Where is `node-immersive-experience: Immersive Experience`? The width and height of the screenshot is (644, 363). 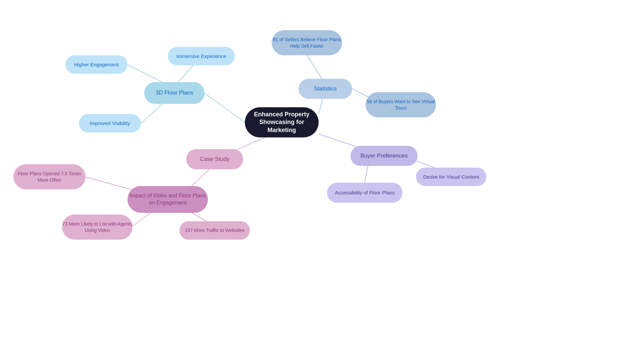
node-immersive-experience: Immersive Experience is located at coordinates (201, 56).